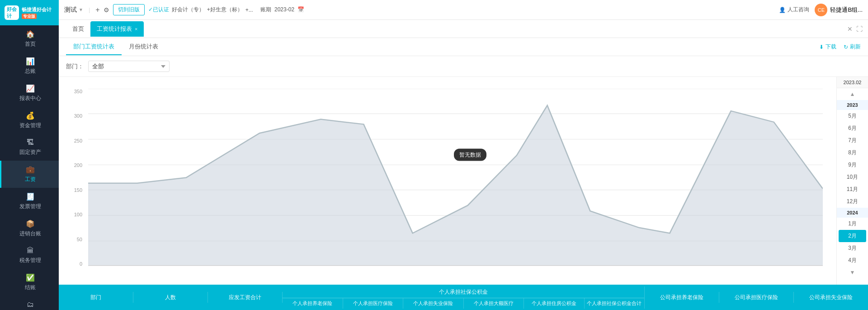  What do you see at coordinates (266, 10) in the screenshot?
I see `period-label: 账期` at bounding box center [266, 10].